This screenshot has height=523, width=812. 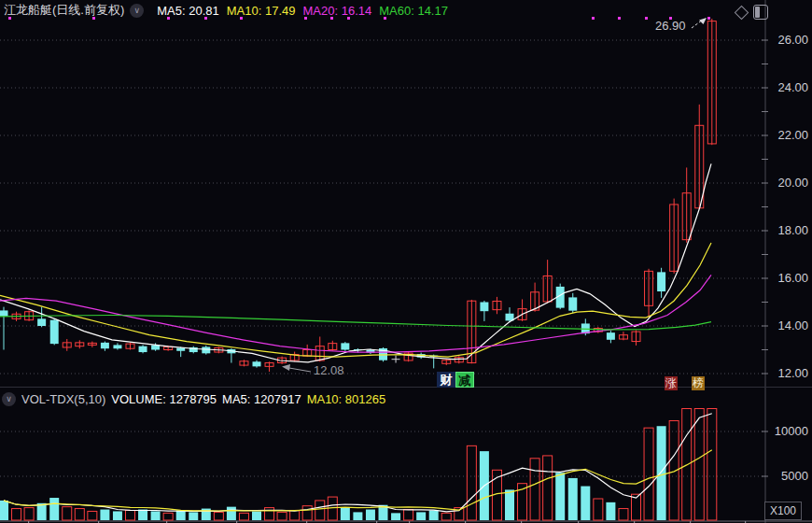 What do you see at coordinates (787, 374) in the screenshot?
I see `price-axis-label: 12.00` at bounding box center [787, 374].